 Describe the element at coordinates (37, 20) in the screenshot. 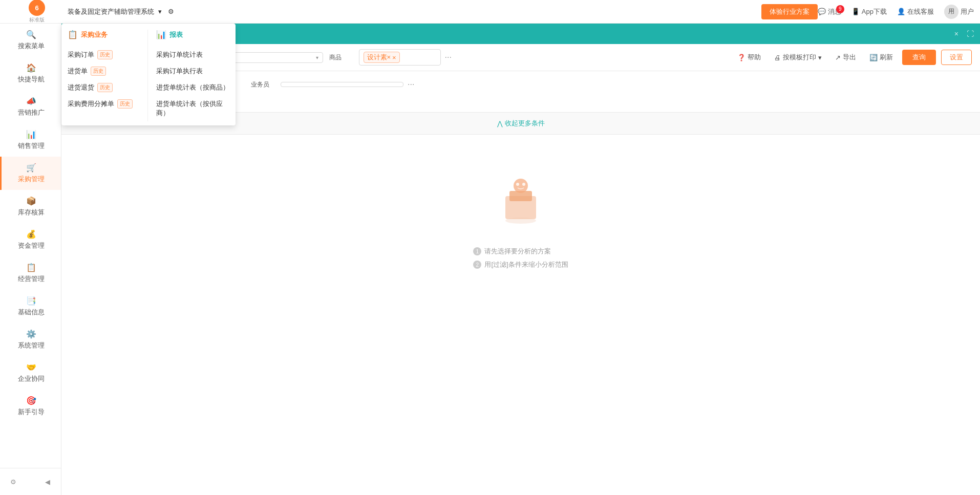

I see `logo-subtitle: 标准版` at that location.